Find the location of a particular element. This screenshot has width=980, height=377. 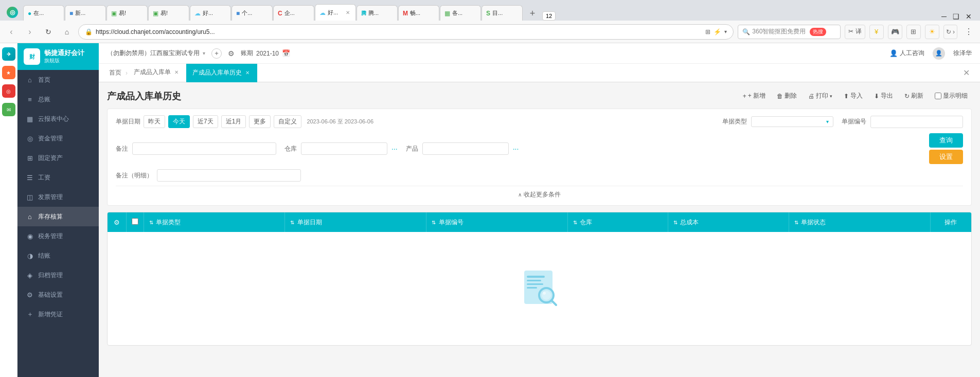

maximize-button: ❑ is located at coordinates (956, 16).